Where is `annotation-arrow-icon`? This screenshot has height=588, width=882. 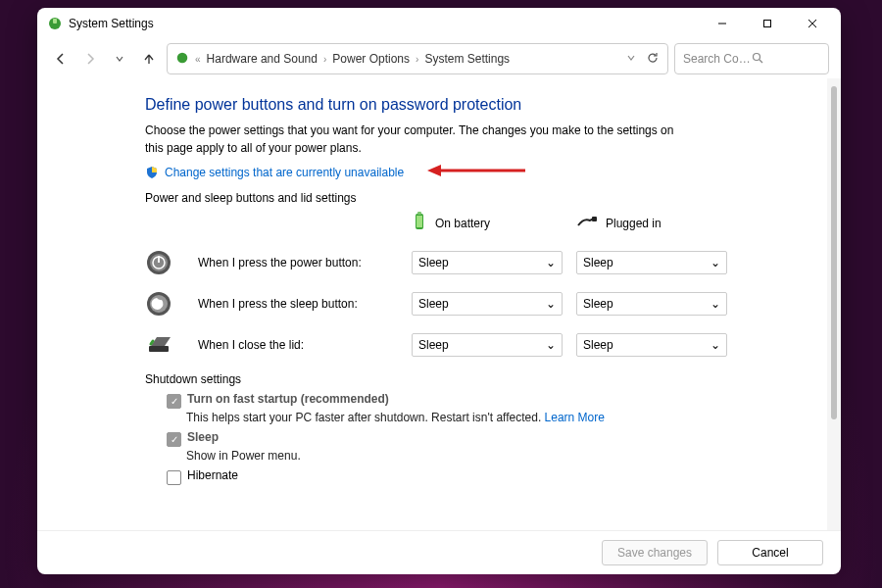
annotation-arrow-icon is located at coordinates (476, 172).